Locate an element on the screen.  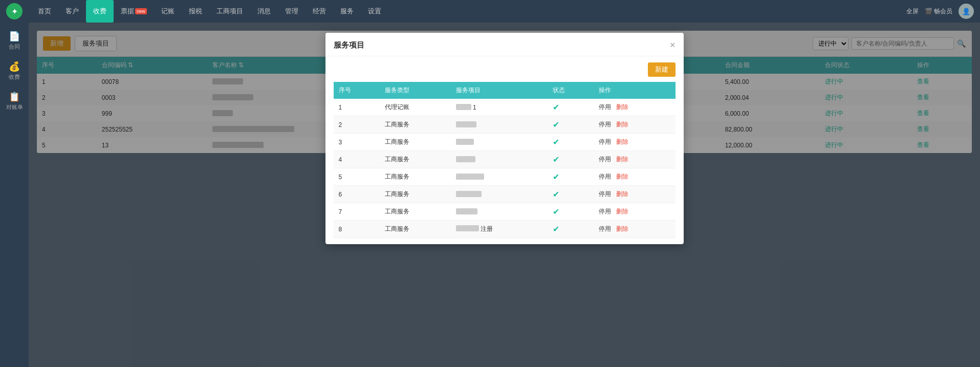
modal-cell-no: 5 is located at coordinates (357, 177).